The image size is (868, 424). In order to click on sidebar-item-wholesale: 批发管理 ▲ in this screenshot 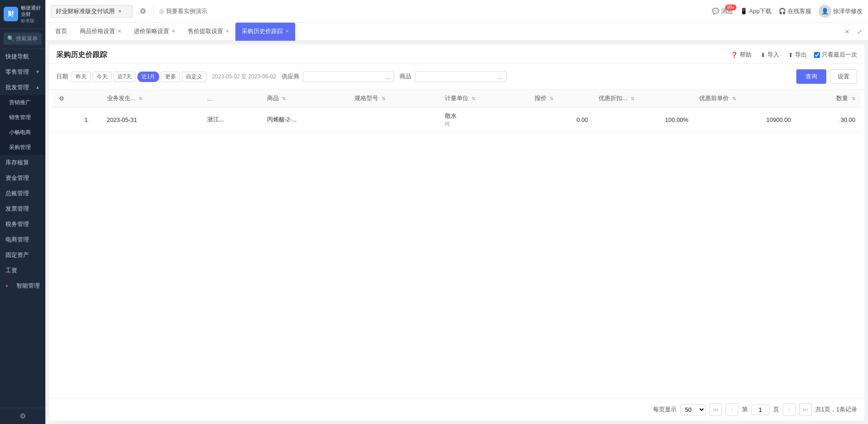, I will do `click(23, 87)`.